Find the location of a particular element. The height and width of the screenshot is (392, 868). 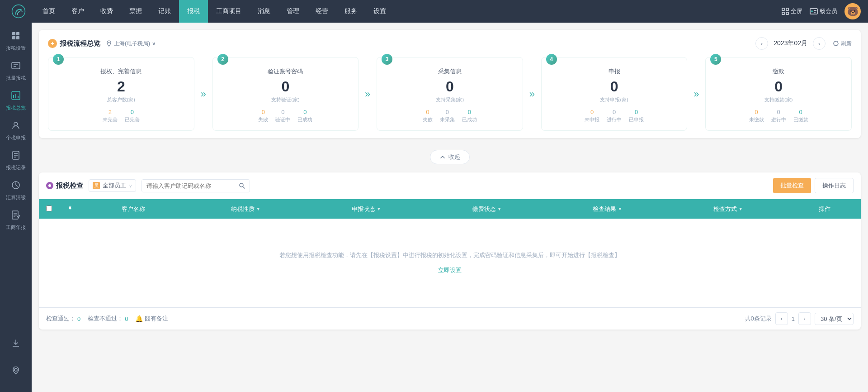

stat-label-failed-3: 失败 is located at coordinates (428, 120).